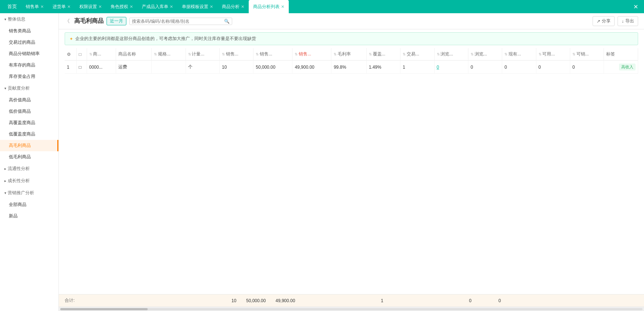  What do you see at coordinates (227, 21) in the screenshot?
I see `search-icon: 🔍` at bounding box center [227, 21].